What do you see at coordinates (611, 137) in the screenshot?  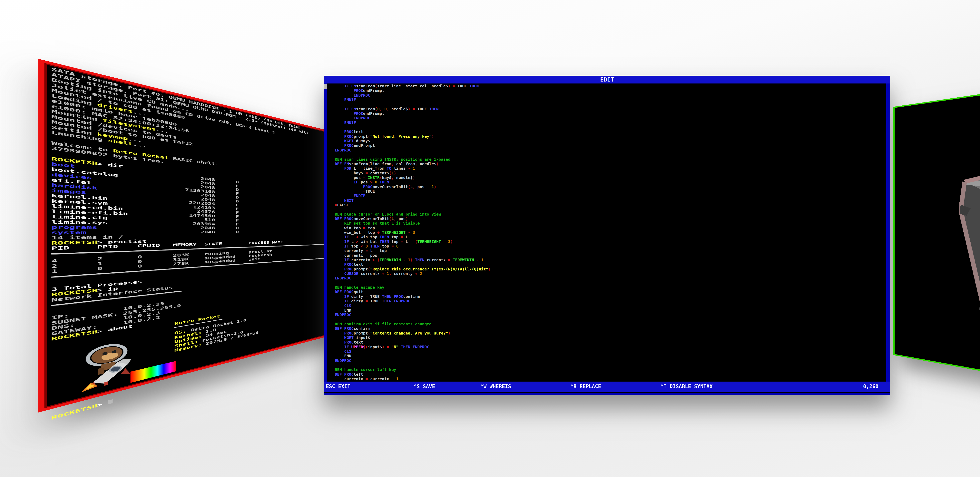 I see `code-line: PROCprompt("Not found. Press any key")` at bounding box center [611, 137].